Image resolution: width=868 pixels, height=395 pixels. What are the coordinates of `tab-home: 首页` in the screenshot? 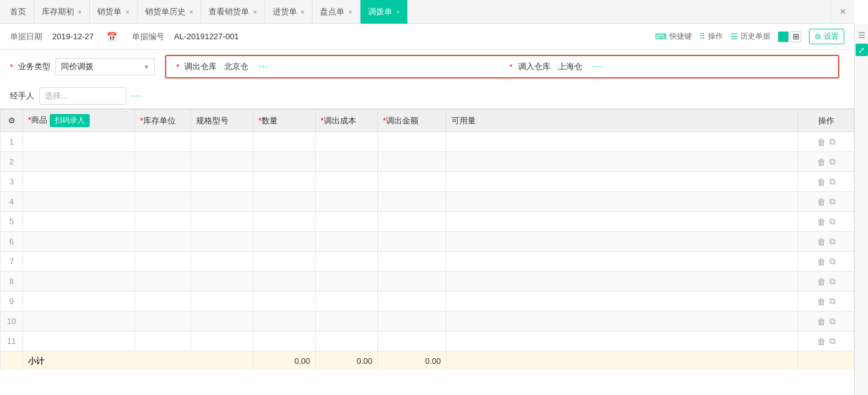 It's located at (19, 12).